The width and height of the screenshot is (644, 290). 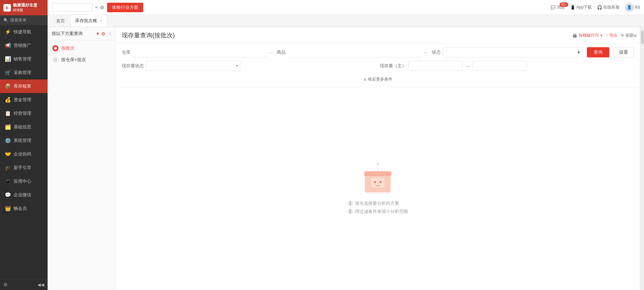 What do you see at coordinates (88, 21) in the screenshot?
I see `tab-inventory-batch: 库存批次账 ×` at bounding box center [88, 21].